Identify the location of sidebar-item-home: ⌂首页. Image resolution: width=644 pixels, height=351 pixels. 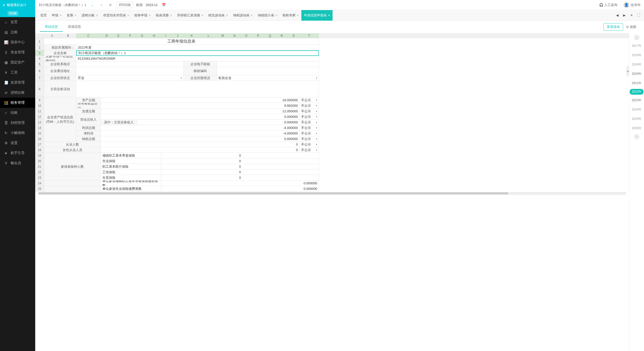
(18, 22).